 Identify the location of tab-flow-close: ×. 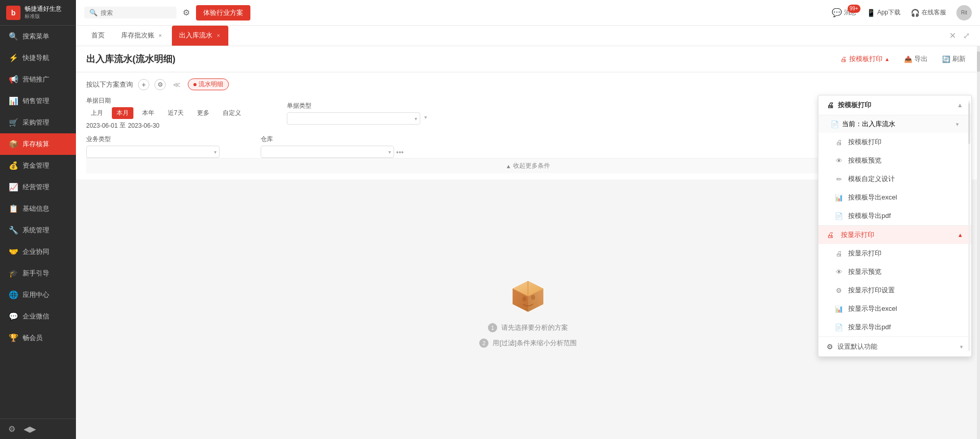
(218, 35).